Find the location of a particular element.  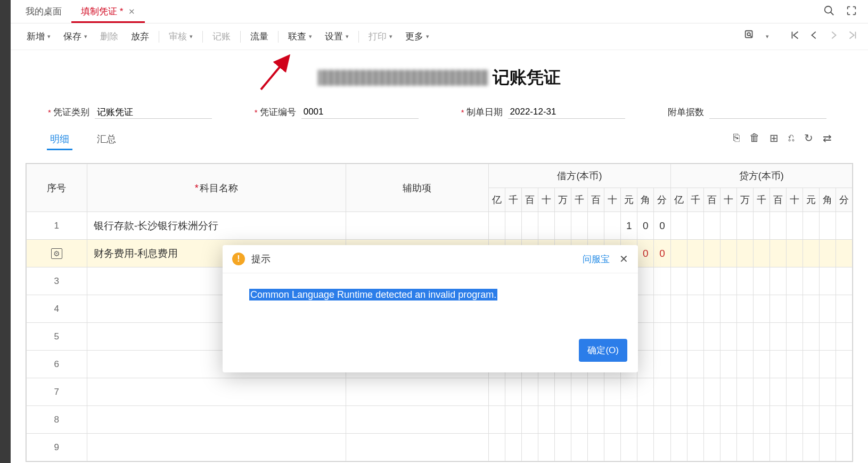

print-button: 打印▾ is located at coordinates (380, 36).